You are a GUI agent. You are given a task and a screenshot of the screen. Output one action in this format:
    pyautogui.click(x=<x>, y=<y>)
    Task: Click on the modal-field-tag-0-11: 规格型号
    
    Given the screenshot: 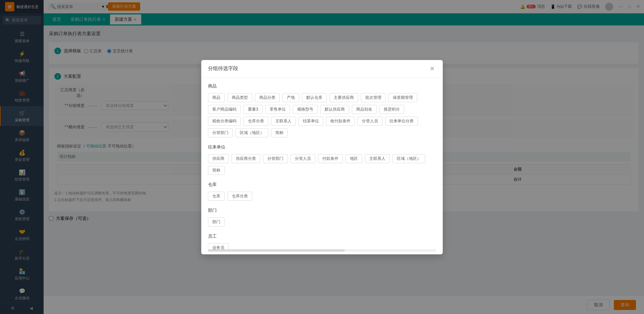 What is the action you would take?
    pyautogui.click(x=305, y=109)
    